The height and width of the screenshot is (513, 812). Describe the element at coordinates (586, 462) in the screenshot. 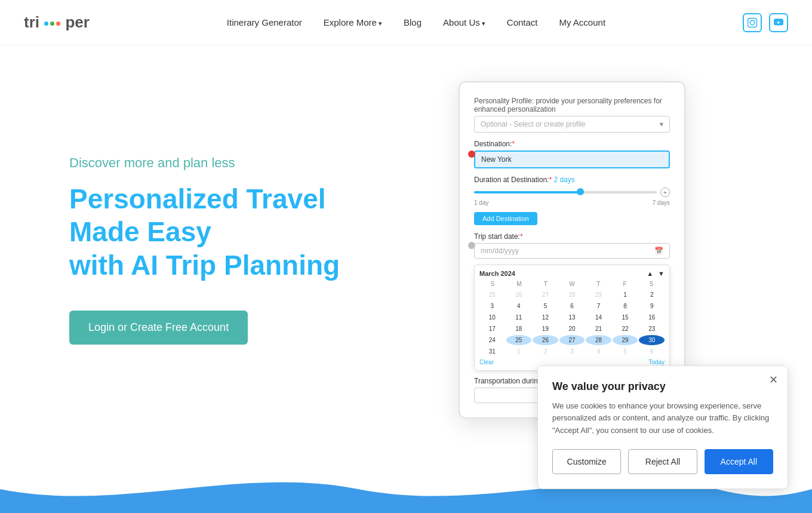

I see `cookie-customize-button: Customize` at that location.